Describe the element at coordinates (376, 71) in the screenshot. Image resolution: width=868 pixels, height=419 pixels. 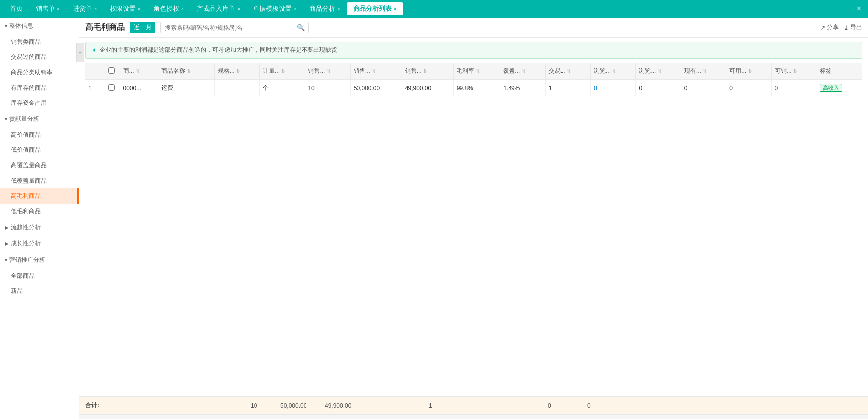
I see `col-sales2: 销售... ⇅` at that location.